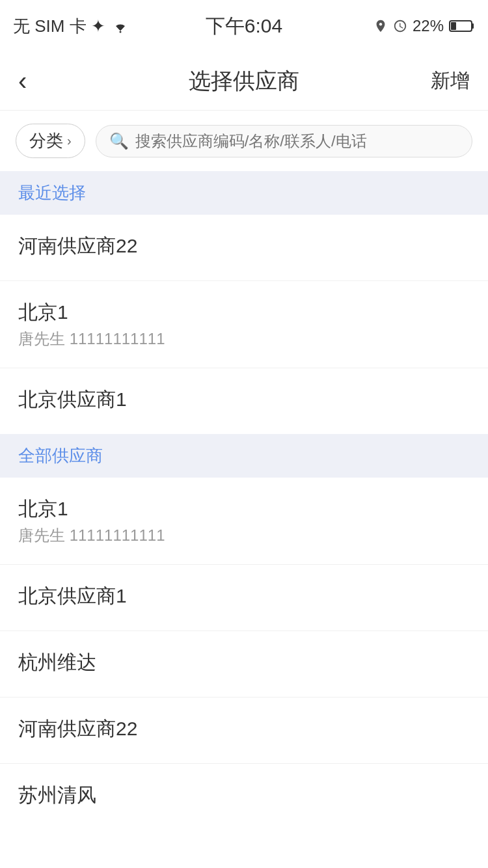  I want to click on add-button: 新增, so click(450, 81).